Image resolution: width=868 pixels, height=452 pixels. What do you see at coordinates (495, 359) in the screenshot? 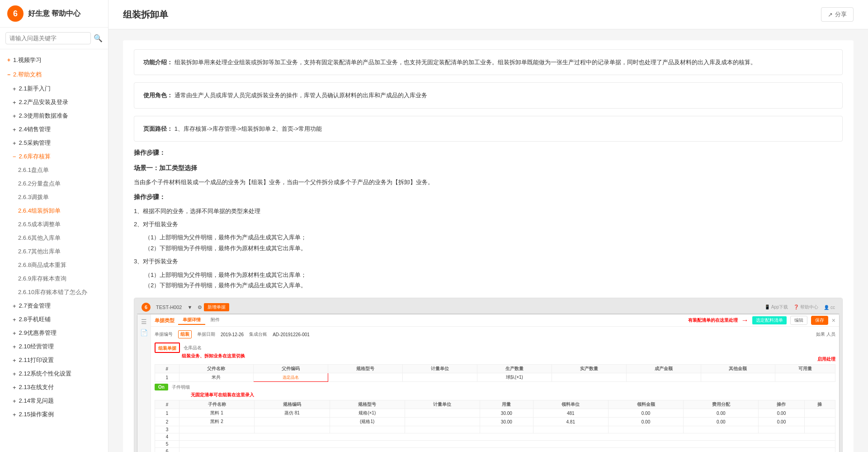
I see `mock-annotation3: 启用处理` at bounding box center [495, 359].